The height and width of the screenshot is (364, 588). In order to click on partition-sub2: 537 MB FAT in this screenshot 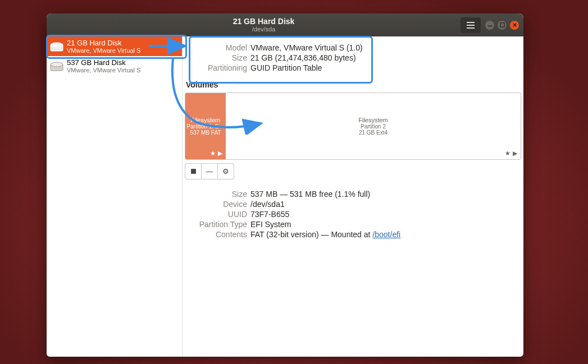, I will do `click(206, 132)`.